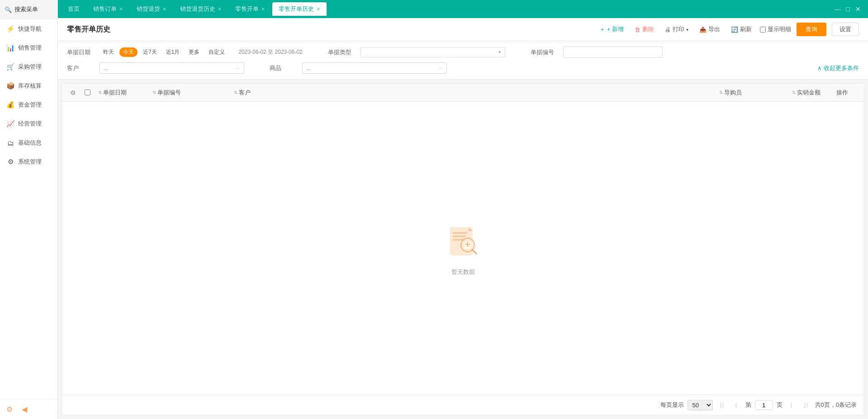 This screenshot has width=868, height=419. What do you see at coordinates (10, 67) in the screenshot?
I see `purchase-mgmt-icon: 🛒` at bounding box center [10, 67].